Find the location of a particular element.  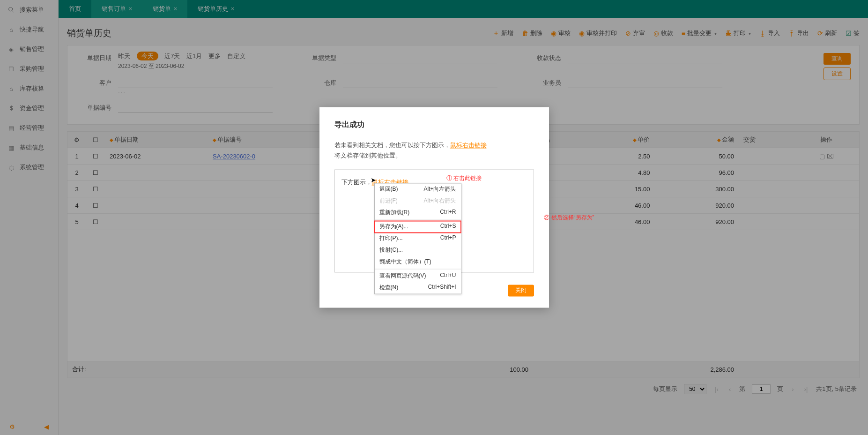

menu-item: 查看网页源代码(V)Ctrl+U is located at coordinates (418, 277).